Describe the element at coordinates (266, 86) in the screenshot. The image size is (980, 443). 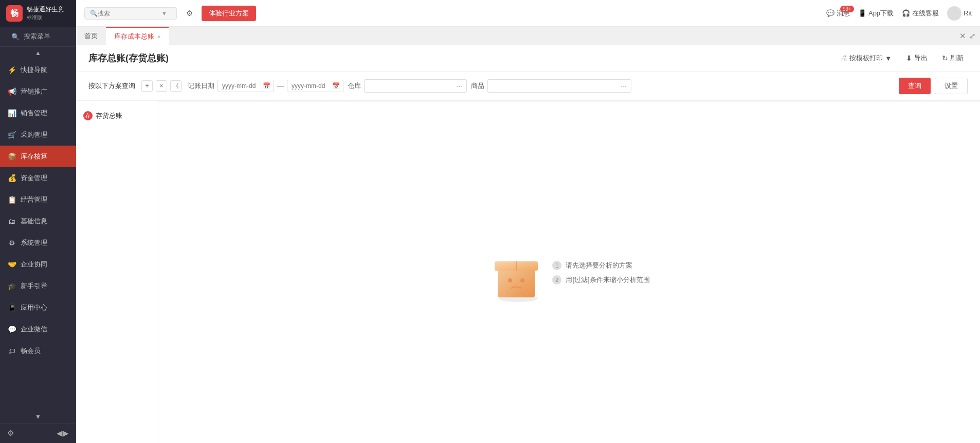
I see `calendar-start-icon: 📅` at that location.